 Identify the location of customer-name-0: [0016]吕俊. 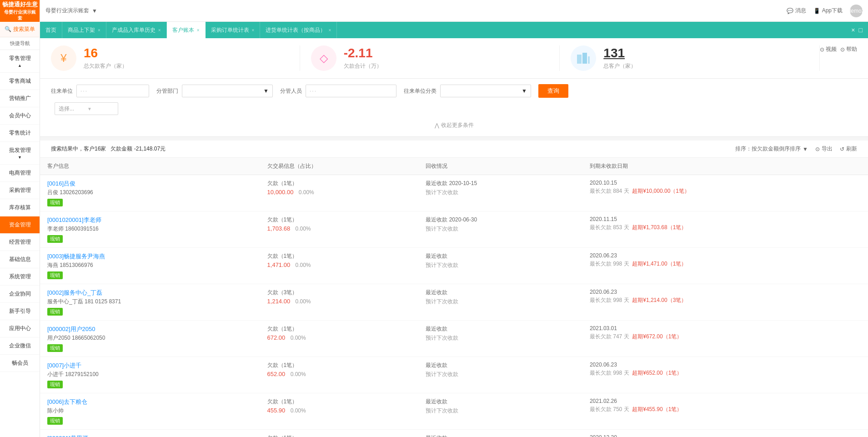
(150, 184).